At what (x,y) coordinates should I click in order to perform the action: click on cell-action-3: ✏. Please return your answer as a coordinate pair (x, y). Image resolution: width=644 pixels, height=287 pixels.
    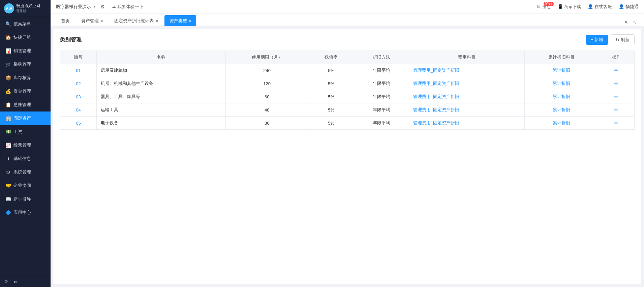
    Looking at the image, I should click on (616, 110).